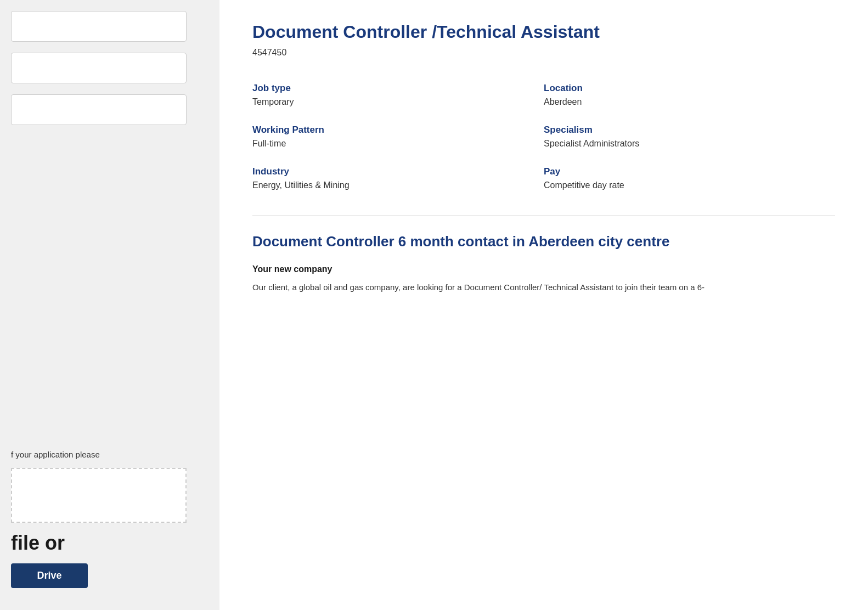  What do you see at coordinates (689, 137) in the screenshot?
I see `specialism-item: Specialism Specialist Administrators` at bounding box center [689, 137].